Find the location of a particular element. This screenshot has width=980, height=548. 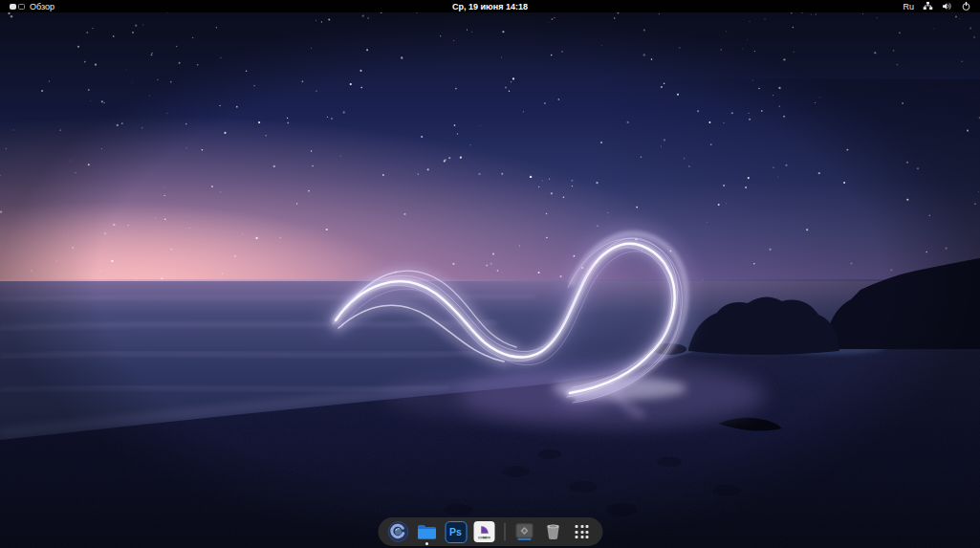

trash-icon is located at coordinates (554, 532).